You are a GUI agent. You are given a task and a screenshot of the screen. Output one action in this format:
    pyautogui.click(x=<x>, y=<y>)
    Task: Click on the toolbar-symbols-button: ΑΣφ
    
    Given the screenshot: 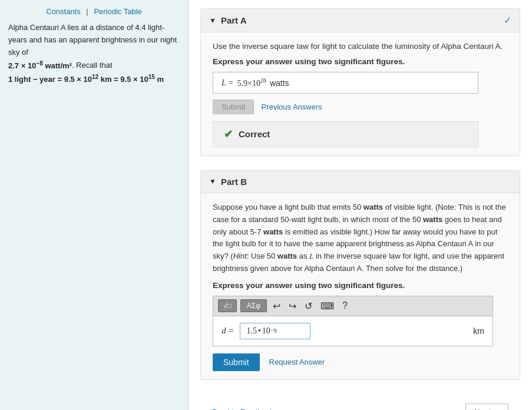 What is the action you would take?
    pyautogui.click(x=253, y=306)
    